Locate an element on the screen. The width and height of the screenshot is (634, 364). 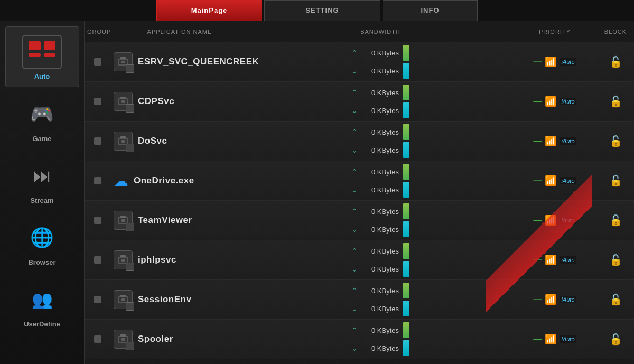
app-icon-generic is located at coordinates (123, 339).